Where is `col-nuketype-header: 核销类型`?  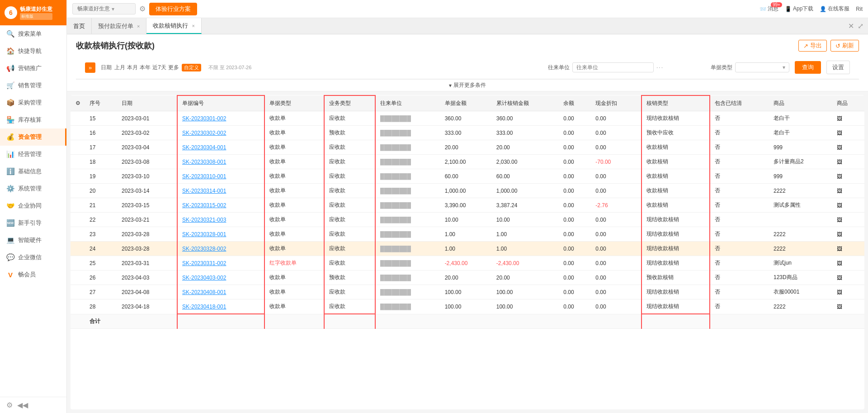
col-nuketype-header: 核销类型 is located at coordinates (676, 103).